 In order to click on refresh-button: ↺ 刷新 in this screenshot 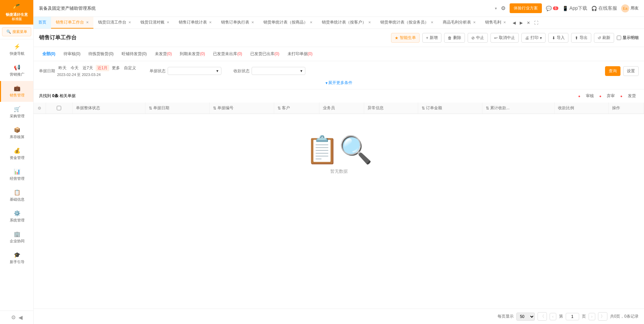, I will do `click(604, 38)`.